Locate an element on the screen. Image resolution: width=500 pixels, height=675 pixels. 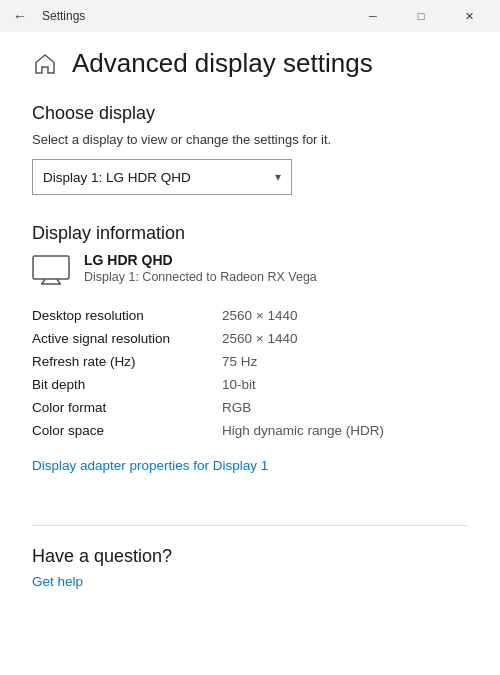
page-title: Advanced display settings is located at coordinates (222, 64).